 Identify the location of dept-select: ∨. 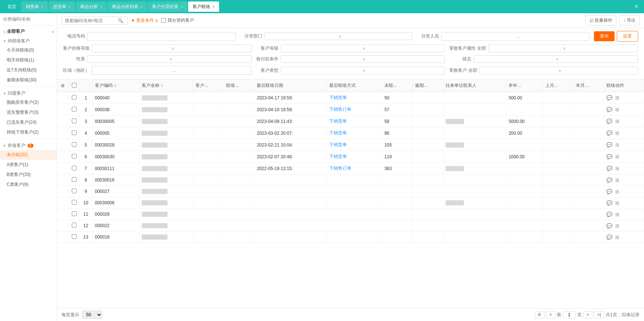
(339, 36).